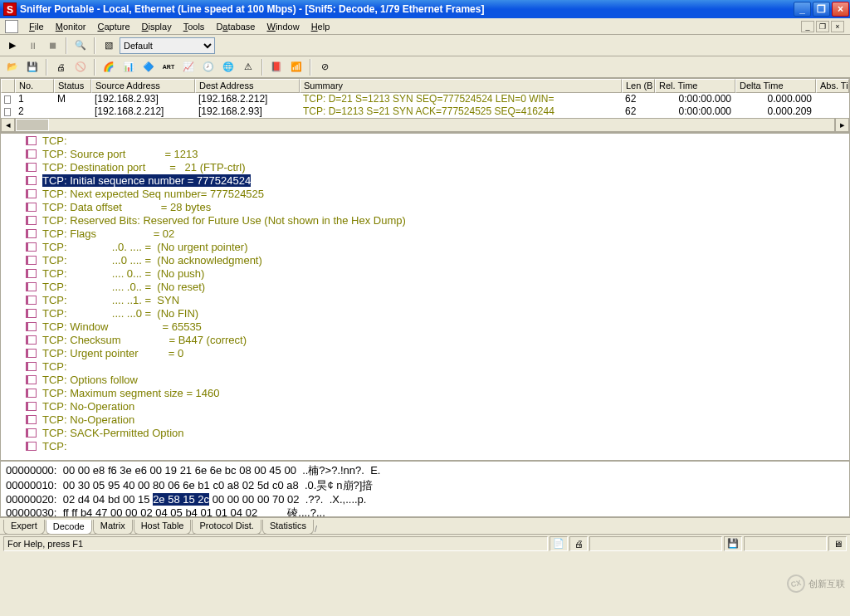 The height and width of the screenshot is (616, 850). I want to click on decode-line: TCP: Options follow, so click(425, 379).